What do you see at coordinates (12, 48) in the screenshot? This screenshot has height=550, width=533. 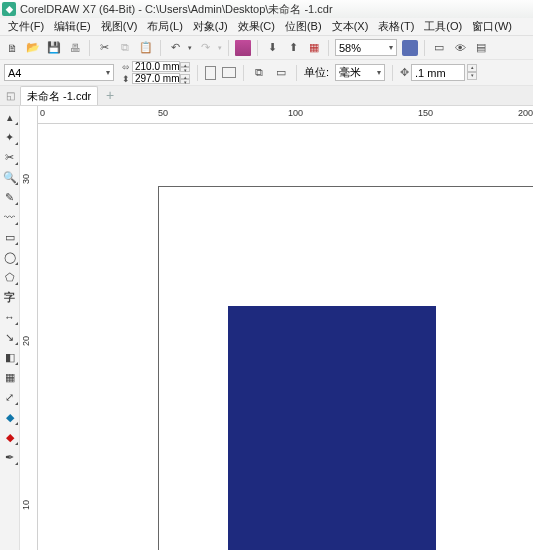 I see `new-icon: 🗎` at bounding box center [12, 48].